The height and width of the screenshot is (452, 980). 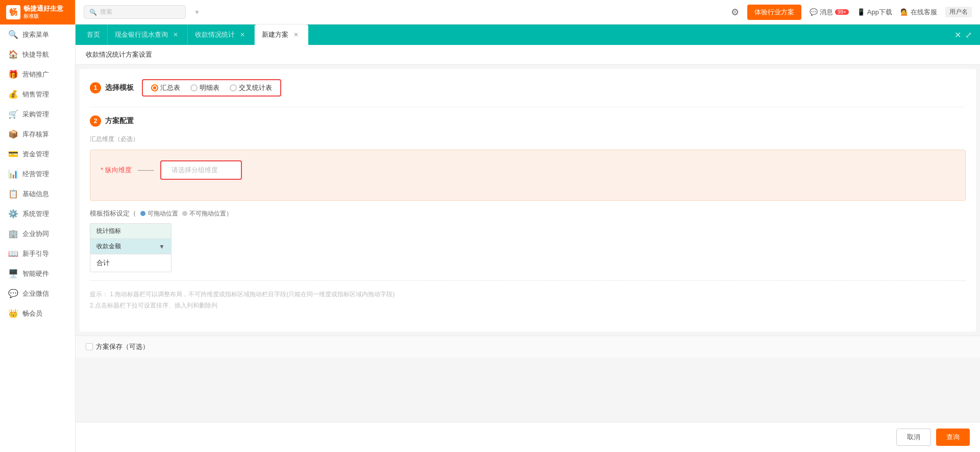 I want to click on query-button: 查询, so click(x=953, y=437).